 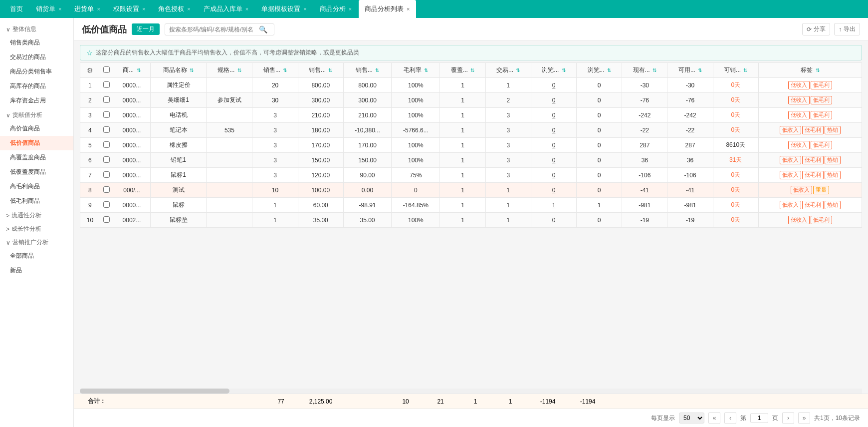 What do you see at coordinates (284, 9) in the screenshot?
I see `nav-template: 单据模板设置 ×` at bounding box center [284, 9].